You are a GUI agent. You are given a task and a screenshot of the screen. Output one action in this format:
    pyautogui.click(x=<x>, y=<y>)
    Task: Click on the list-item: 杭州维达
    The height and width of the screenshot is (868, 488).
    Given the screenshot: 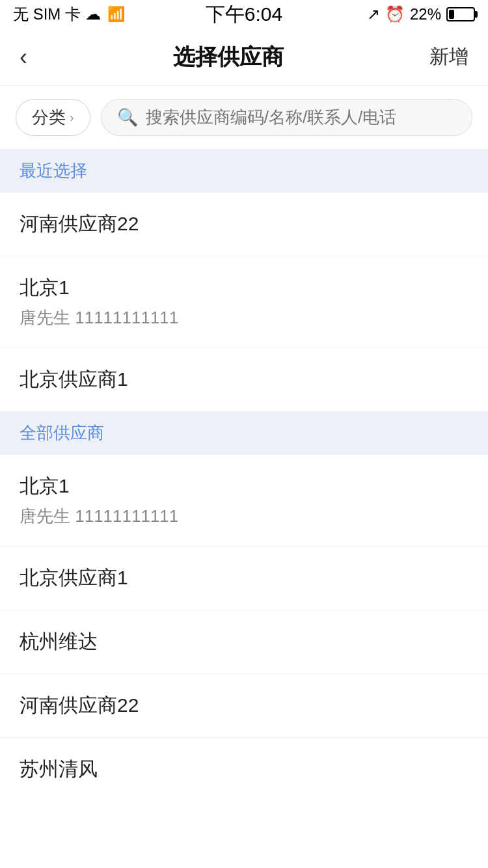 What is the action you would take?
    pyautogui.click(x=244, y=642)
    